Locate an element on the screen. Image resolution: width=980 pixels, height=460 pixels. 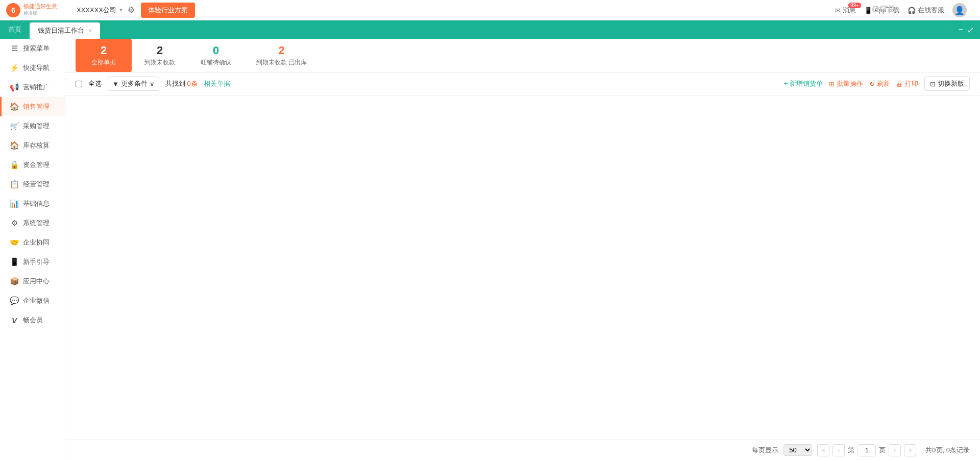
tab-actions: − ⤢ is located at coordinates (969, 30).